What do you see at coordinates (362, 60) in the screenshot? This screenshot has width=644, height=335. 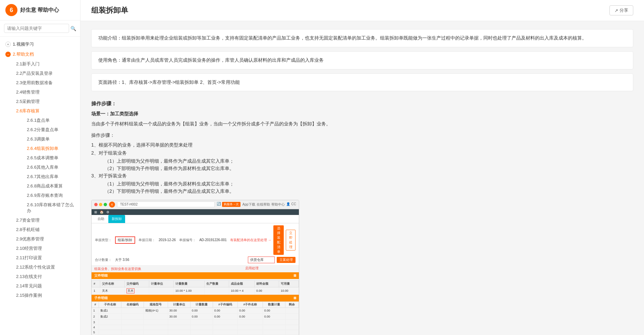 I see `intro-block-2: 使用角色：通常由生产人员或库管人员完成拆装业务的操作，库管人员确认原材料的出库和…` at bounding box center [362, 60].